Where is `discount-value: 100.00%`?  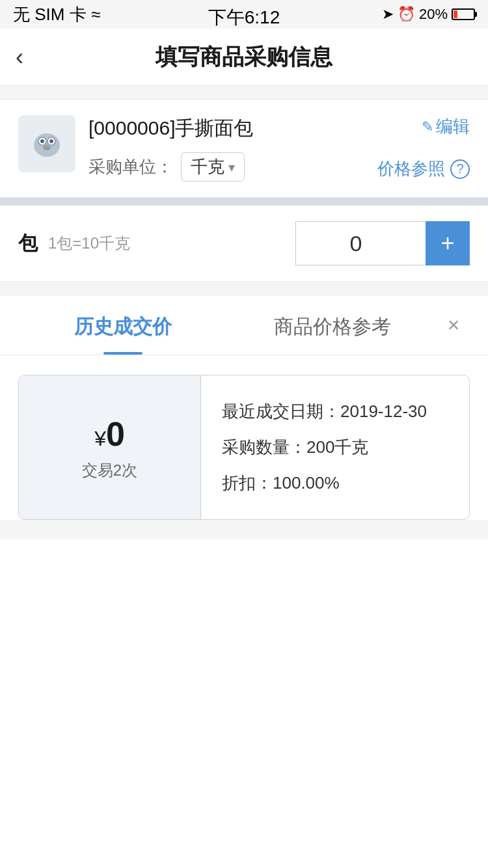
discount-value: 100.00% is located at coordinates (306, 483).